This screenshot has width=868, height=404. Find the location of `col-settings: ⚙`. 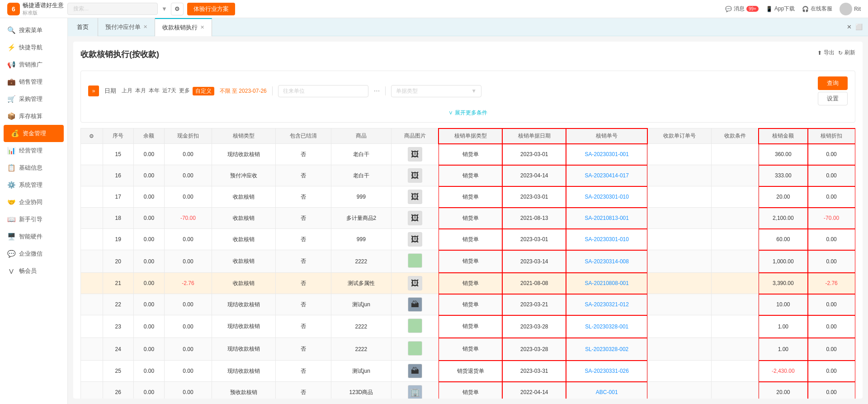

col-settings: ⚙ is located at coordinates (92, 136).